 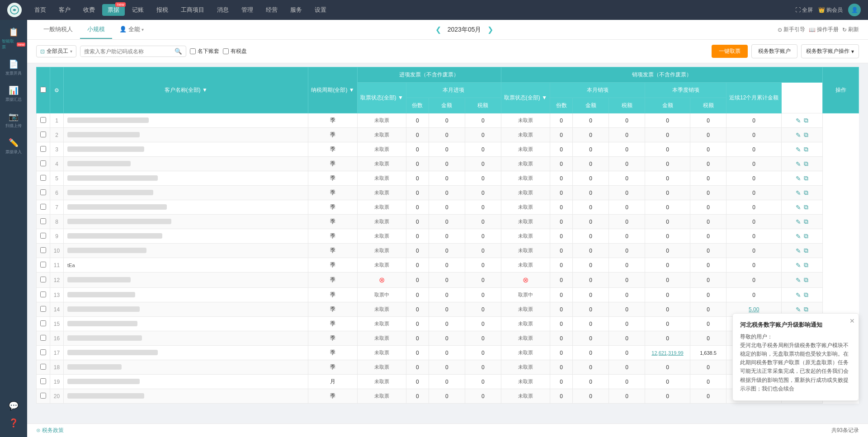 What do you see at coordinates (851, 30) in the screenshot?
I see `refresh-btn: ↻ 刷新` at bounding box center [851, 30].